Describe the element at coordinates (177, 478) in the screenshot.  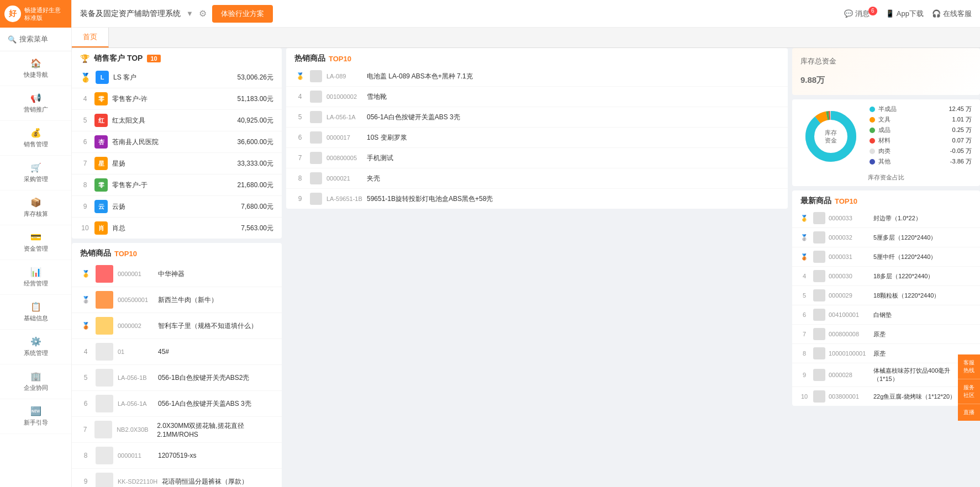
I see `hot-product-list-item: 9 KK-SD22110H 花语萌恒温分题裤袜（厚款）` at that location.